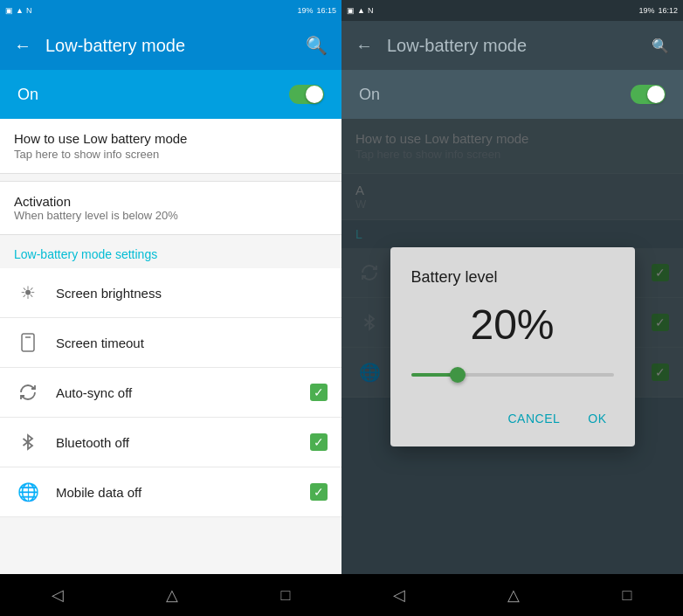 The image size is (683, 616). Describe the element at coordinates (176, 442) in the screenshot. I see `bluetooth-label: Bluetooth off` at that location.